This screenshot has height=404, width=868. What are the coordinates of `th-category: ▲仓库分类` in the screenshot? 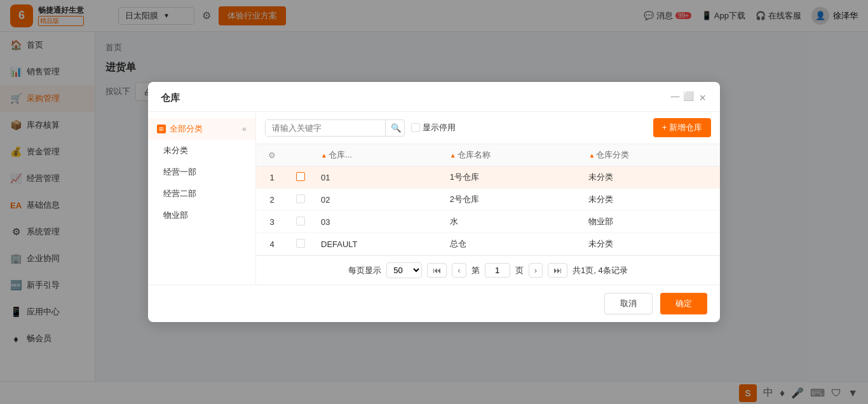 It's located at (651, 155).